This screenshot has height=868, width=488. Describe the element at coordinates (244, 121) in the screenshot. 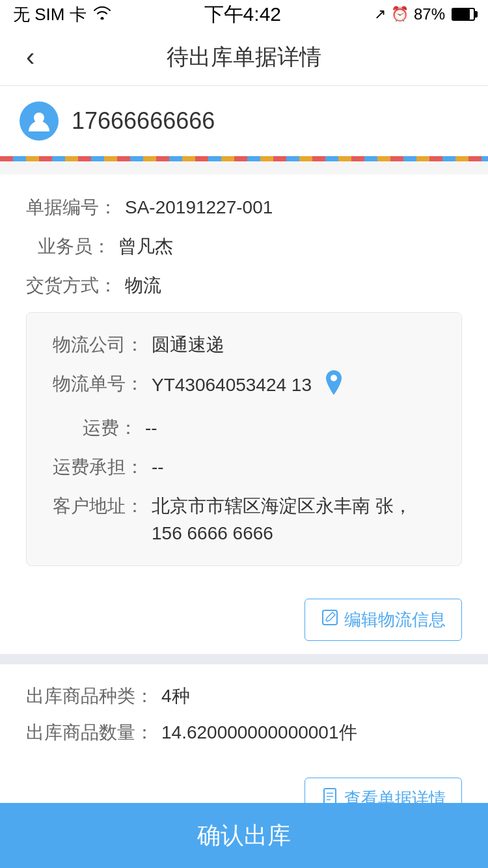

I see `customer-header: 17666666666` at that location.